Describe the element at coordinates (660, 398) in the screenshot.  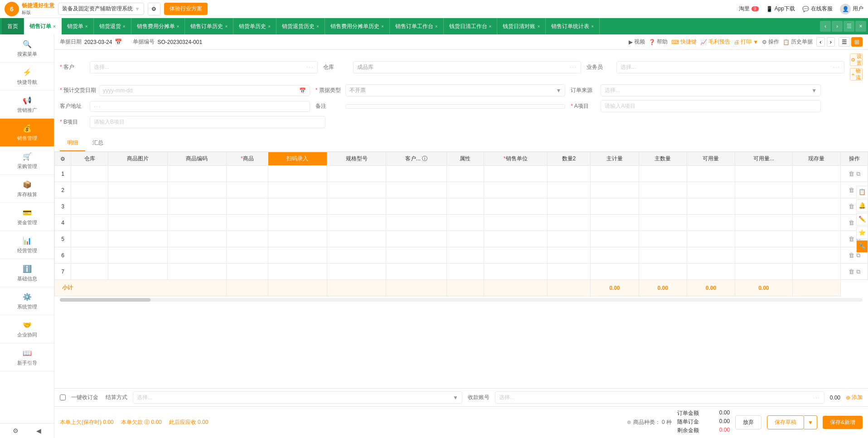
I see `bank-account-select: 选择... ···` at that location.